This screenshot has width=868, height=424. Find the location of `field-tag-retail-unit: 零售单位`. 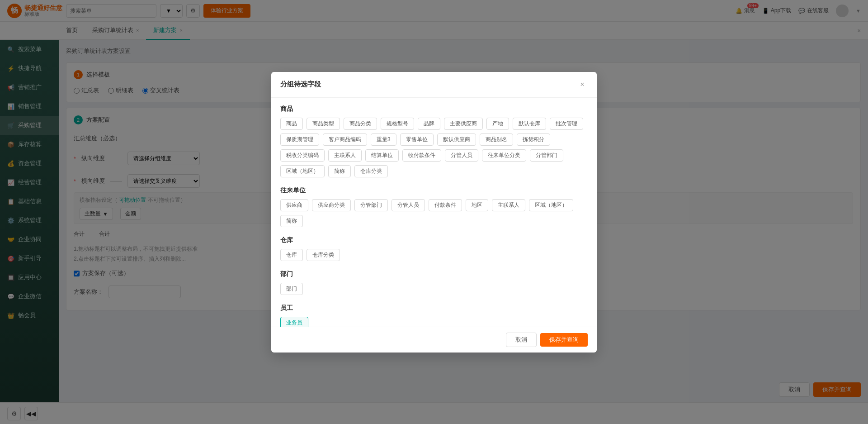

field-tag-retail-unit: 零售单位 is located at coordinates (417, 139).